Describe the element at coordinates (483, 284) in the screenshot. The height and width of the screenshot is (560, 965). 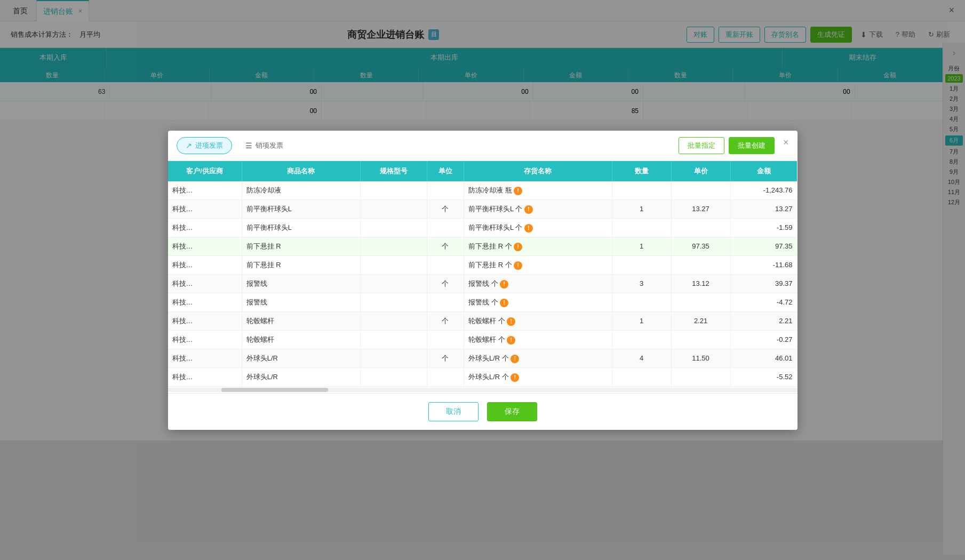
I see `table-row: 科技… 报警线 个 报警线 个 ! 3 13.12 39.37` at that location.